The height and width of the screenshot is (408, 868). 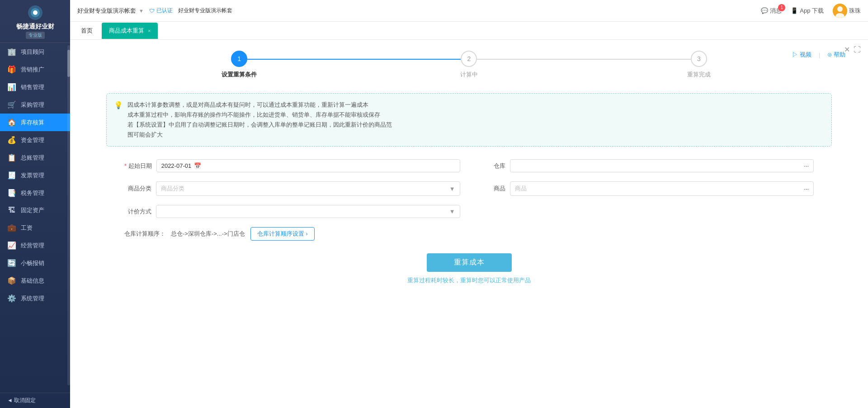 I want to click on sidebar-item-fixed: 🏗 固定资产, so click(x=35, y=210).